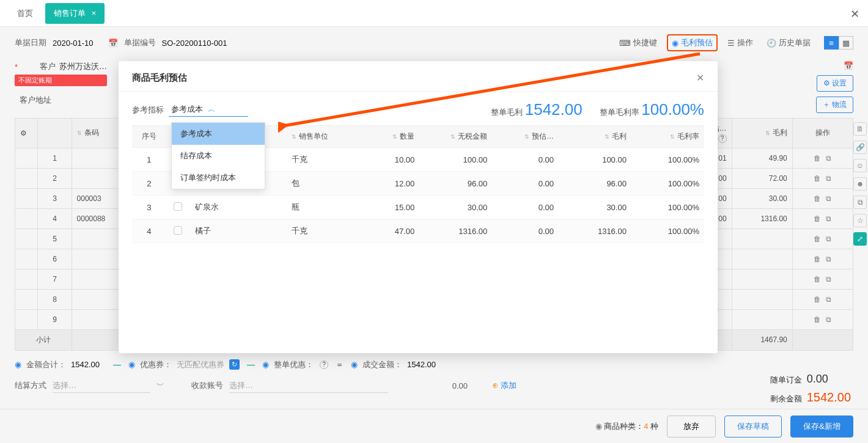 The width and height of the screenshot is (868, 443). I want to click on ref-indicator-value: 参考成本, so click(187, 109).